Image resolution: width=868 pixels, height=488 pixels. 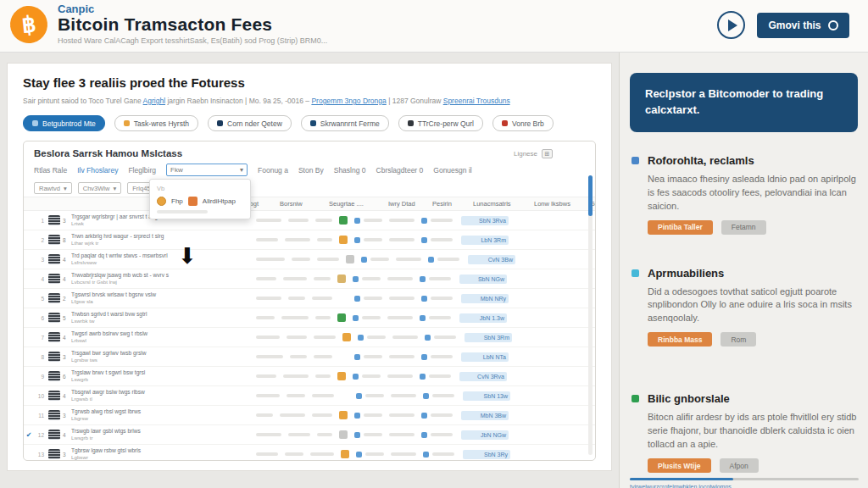 What do you see at coordinates (309, 376) in the screenshot?
I see `table-row: 96Trgslaw brwv t sgwrl bsw tgrslLswgrbCv…` at bounding box center [309, 376].